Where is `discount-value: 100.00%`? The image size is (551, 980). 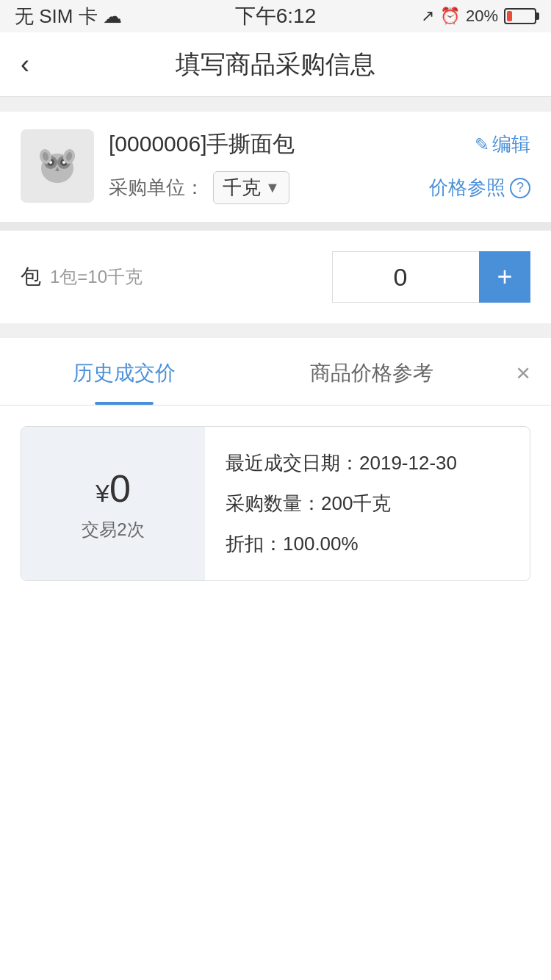 discount-value: 100.00% is located at coordinates (320, 544).